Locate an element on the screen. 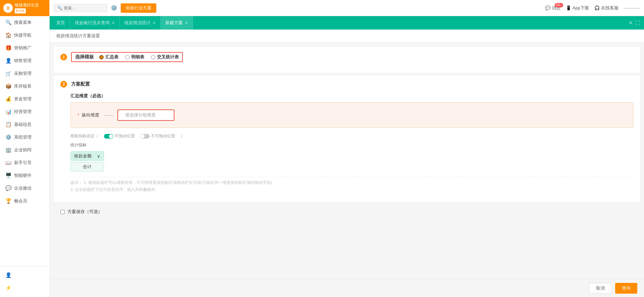 This screenshot has width=644, height=297. movable-label: 可拖动位置 is located at coordinates (125, 136).